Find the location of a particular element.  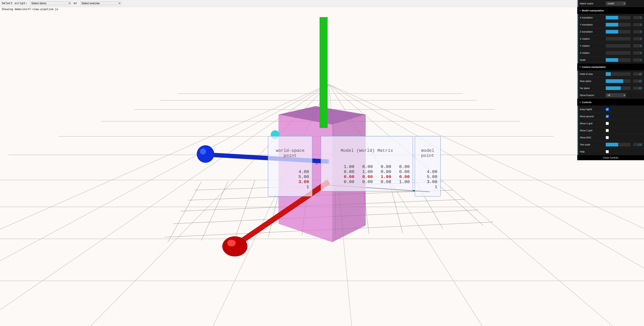

control-check-4-label: Show NDC is located at coordinates (593, 138).